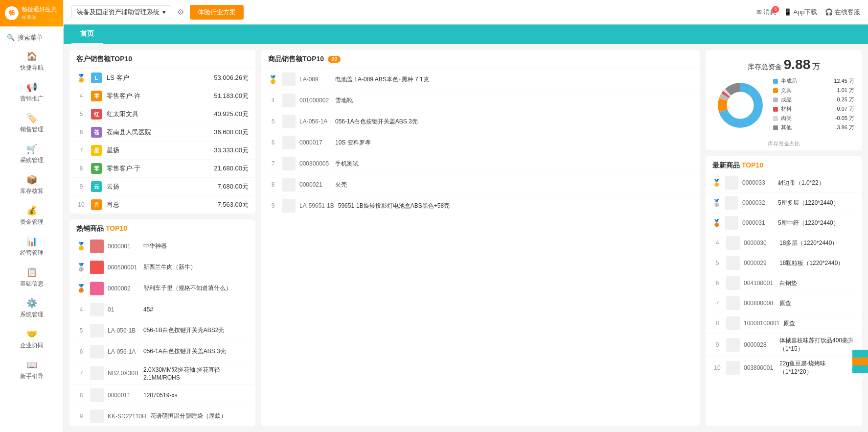  What do you see at coordinates (31, 216) in the screenshot?
I see `sidebar-item-finance: 💰 资金管理` at bounding box center [31, 216].